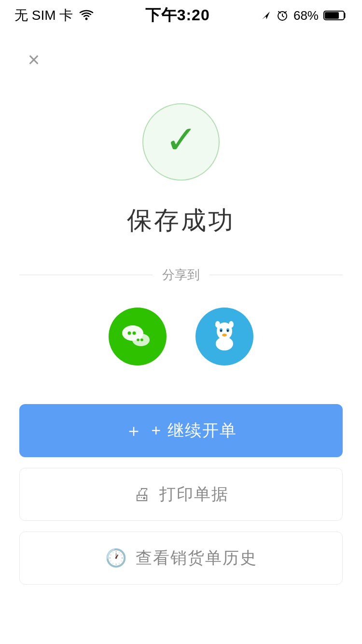 The width and height of the screenshot is (362, 644). What do you see at coordinates (181, 336) in the screenshot?
I see `share-icons` at bounding box center [181, 336].